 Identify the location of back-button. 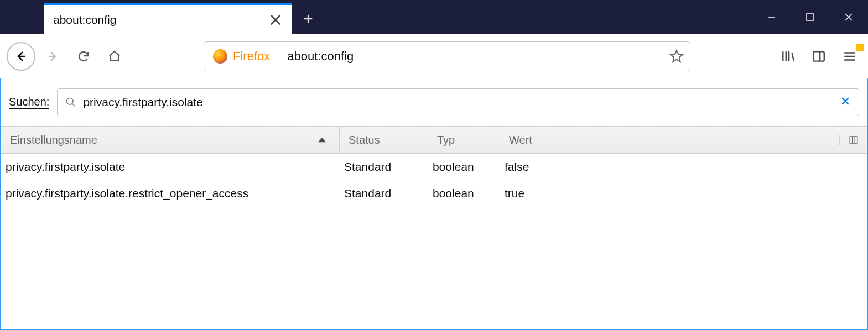
(21, 56).